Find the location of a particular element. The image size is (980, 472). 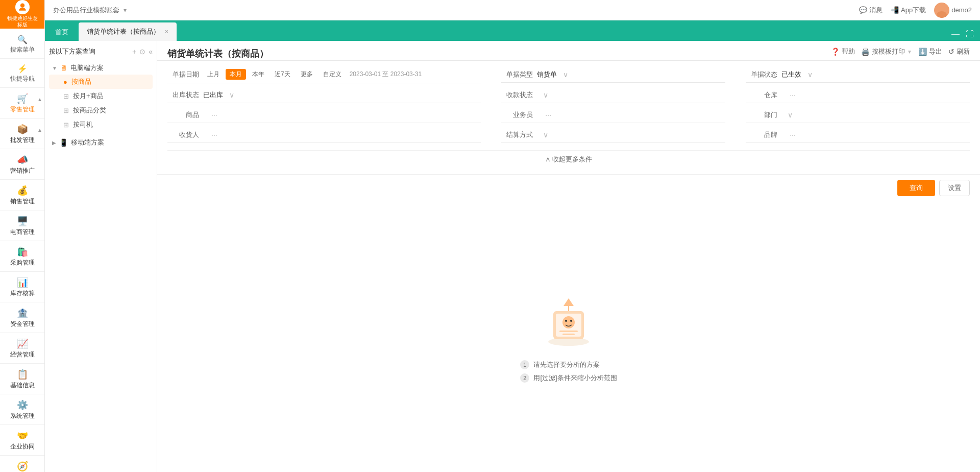

salesperson-more-icon: ··· is located at coordinates (548, 115).